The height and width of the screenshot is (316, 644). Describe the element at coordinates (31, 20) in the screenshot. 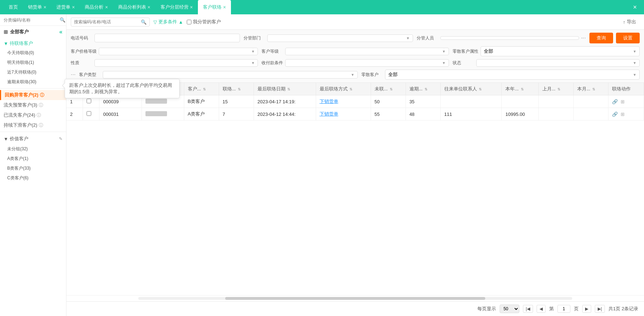

I see `sidebar-search-input` at that location.